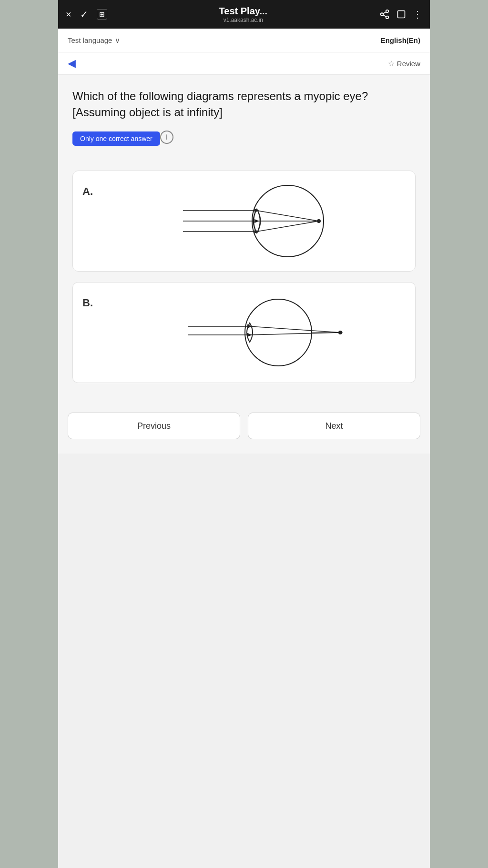 This screenshot has width=488, height=868. What do you see at coordinates (254, 333) in the screenshot?
I see `option-b-diagram` at bounding box center [254, 333].